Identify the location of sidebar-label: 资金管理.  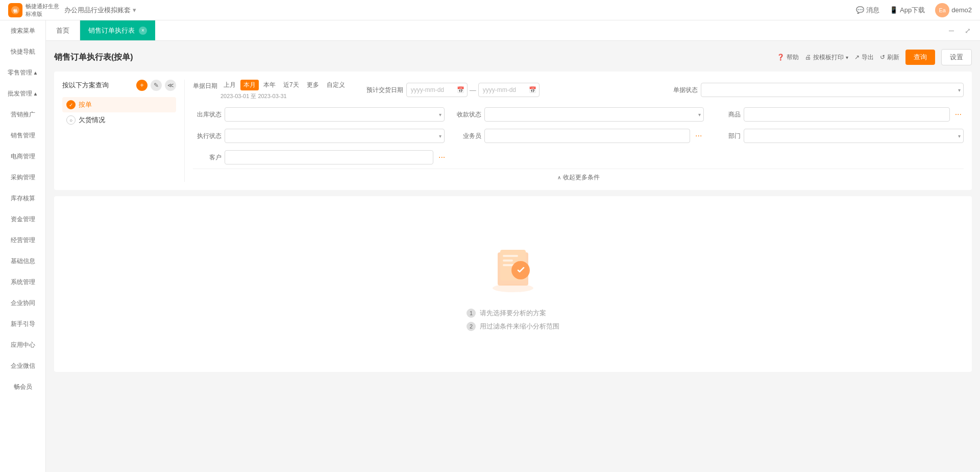
(22, 220).